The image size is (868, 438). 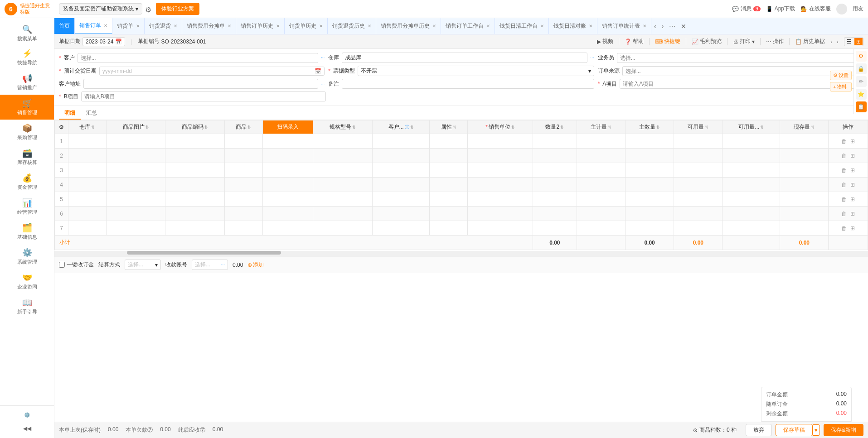 What do you see at coordinates (106, 25) in the screenshot?
I see `tab-close-sales-order: ✕` at bounding box center [106, 25].